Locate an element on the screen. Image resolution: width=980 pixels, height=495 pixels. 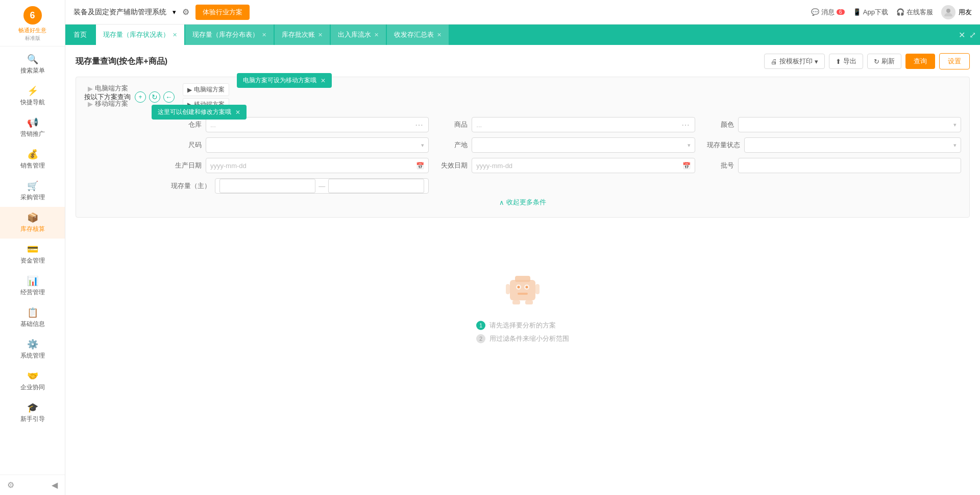
sidebar-item-purchase: 🛒 采购管理 is located at coordinates (33, 191).